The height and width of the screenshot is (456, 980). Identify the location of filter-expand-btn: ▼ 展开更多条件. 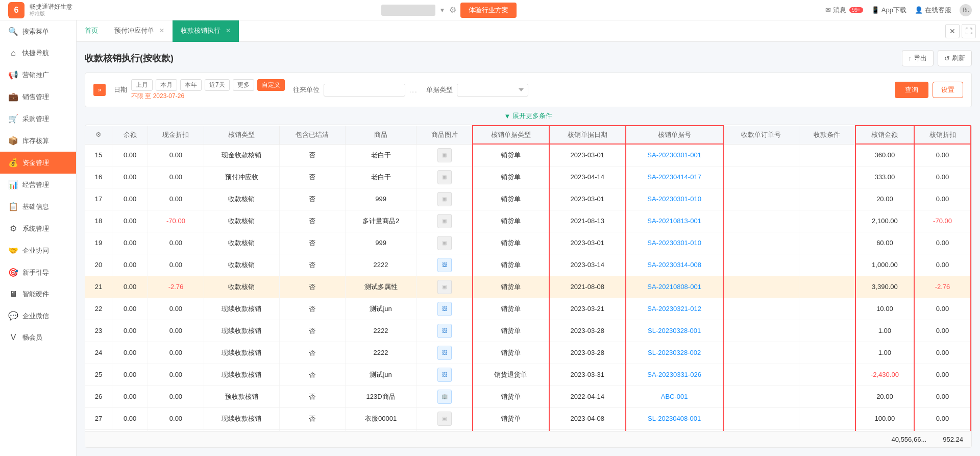
(529, 116).